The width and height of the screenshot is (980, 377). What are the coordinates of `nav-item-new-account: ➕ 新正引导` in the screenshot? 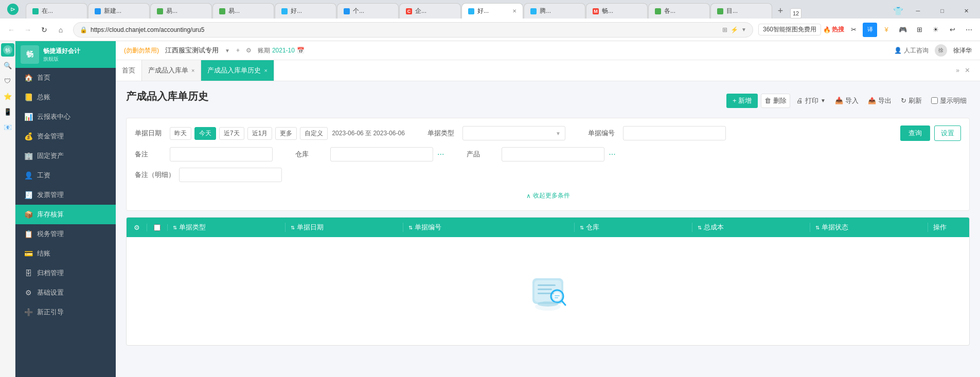 It's located at (66, 312).